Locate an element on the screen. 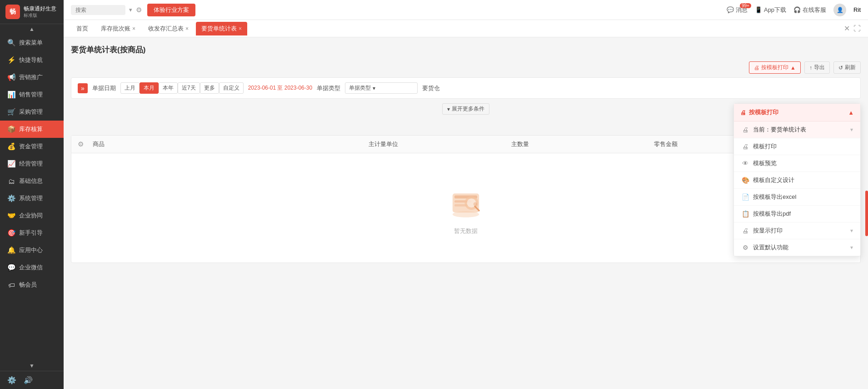 Image resolution: width=868 pixels, height=389 pixels. sidebar-scroll-down: ▼ is located at coordinates (32, 366).